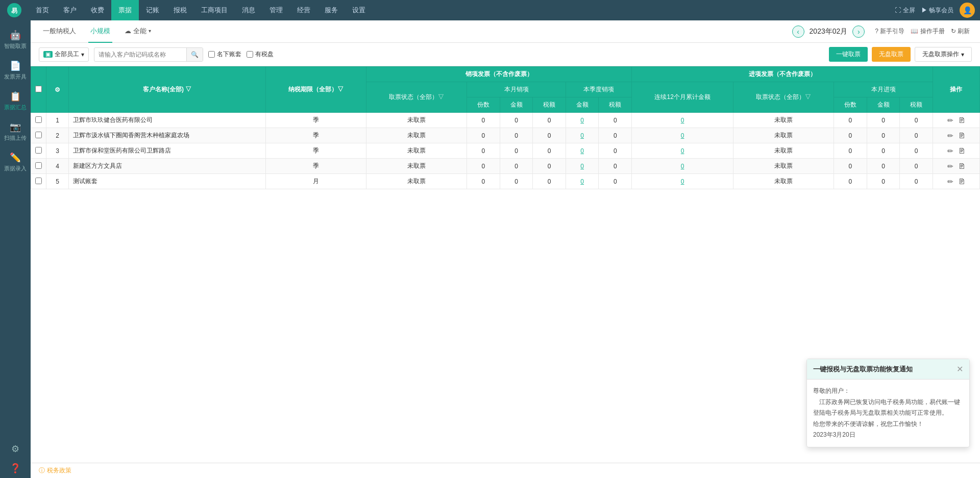 This screenshot has height=478, width=980. What do you see at coordinates (782, 74) in the screenshot?
I see `th-purchase-group: 进项发票（不含作废票）` at bounding box center [782, 74].